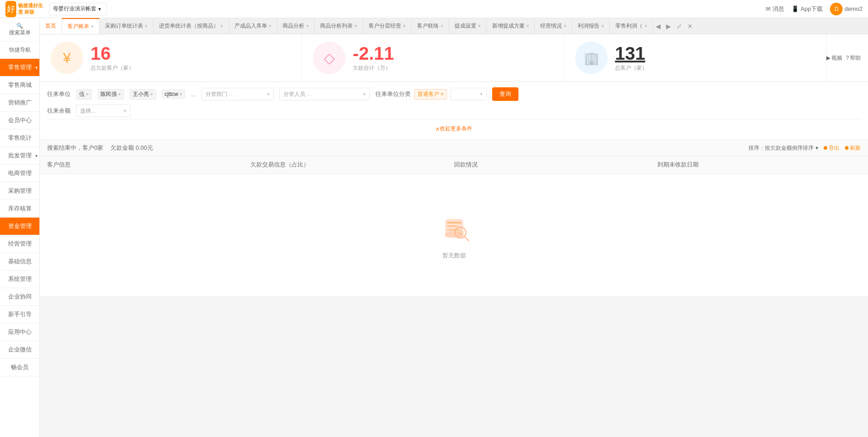 The image size is (868, 437). What do you see at coordinates (829, 58) in the screenshot?
I see `video-icon: ▶` at bounding box center [829, 58].